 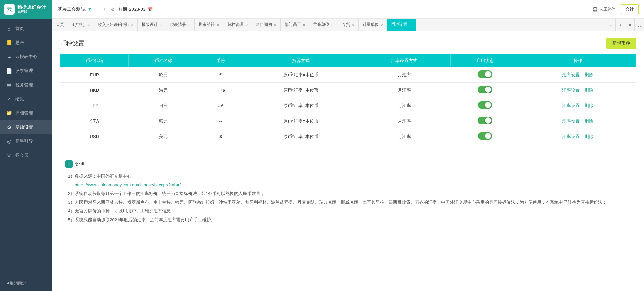 I want to click on cell-rate-type-0: 月汇率, so click(x=405, y=75).